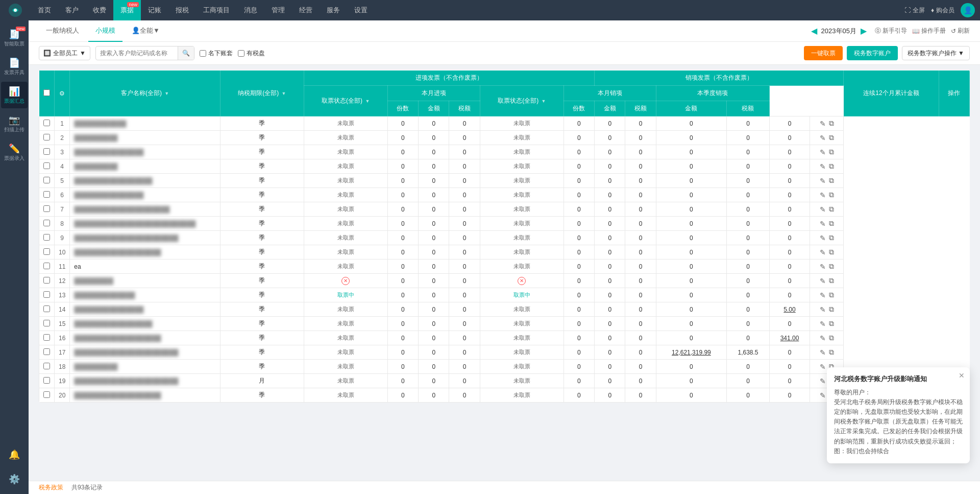 The width and height of the screenshot is (980, 494). Describe the element at coordinates (14, 152) in the screenshot. I see `sidebar-item-invoice-entry: ✏️ 票据录入` at that location.